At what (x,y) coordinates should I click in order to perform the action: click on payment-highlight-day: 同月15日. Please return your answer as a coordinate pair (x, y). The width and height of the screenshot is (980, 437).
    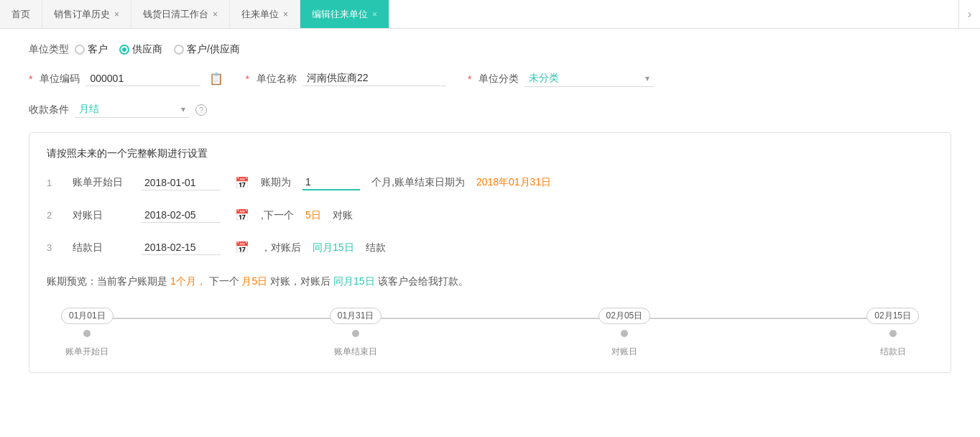
    Looking at the image, I should click on (333, 248).